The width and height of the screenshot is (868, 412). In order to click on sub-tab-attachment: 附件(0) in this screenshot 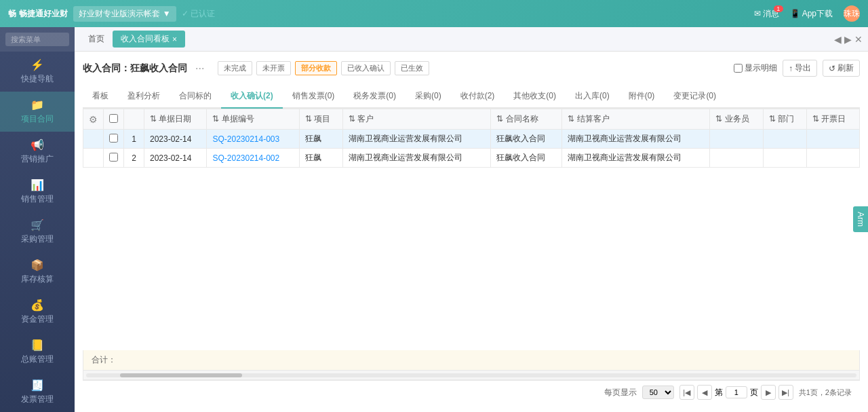, I will do `click(642, 96)`.